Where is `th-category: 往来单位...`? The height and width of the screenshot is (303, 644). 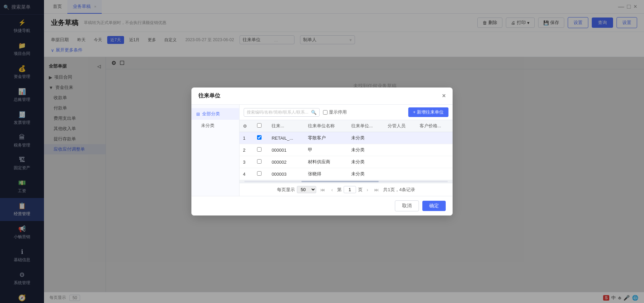 th-category: 往来单位... is located at coordinates (366, 126).